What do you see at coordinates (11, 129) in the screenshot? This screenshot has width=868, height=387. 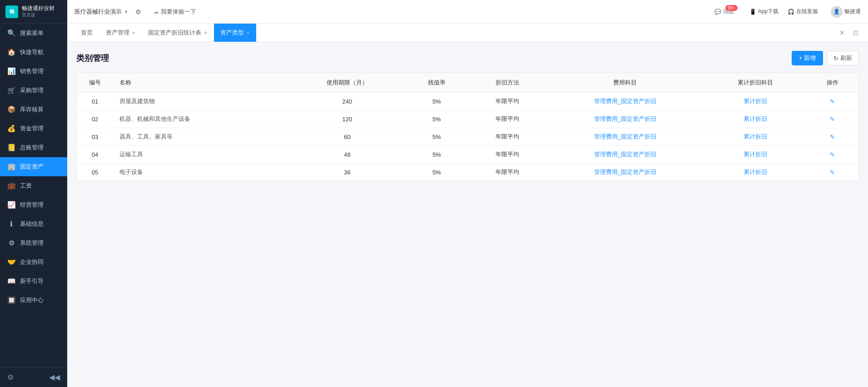 I see `capital-icon: 💰` at bounding box center [11, 129].